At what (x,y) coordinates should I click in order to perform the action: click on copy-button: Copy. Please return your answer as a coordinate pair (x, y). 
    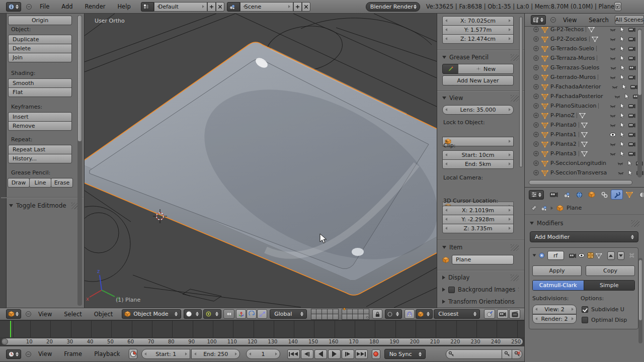
    Looking at the image, I should click on (610, 270).